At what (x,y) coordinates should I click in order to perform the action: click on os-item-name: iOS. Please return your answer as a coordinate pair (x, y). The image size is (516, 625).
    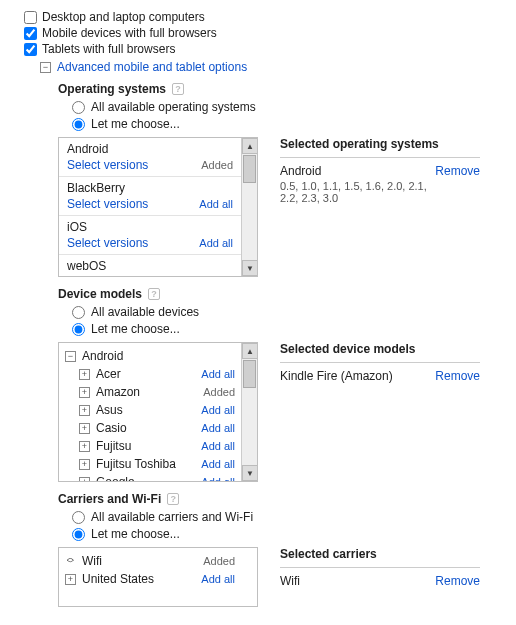
    Looking at the image, I should click on (150, 227).